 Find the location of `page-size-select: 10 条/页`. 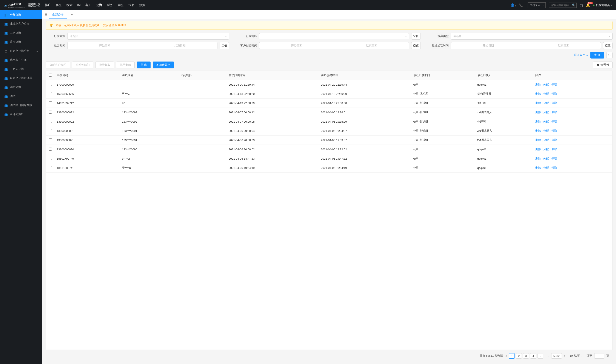

page-size-select: 10 条/页 is located at coordinates (576, 356).